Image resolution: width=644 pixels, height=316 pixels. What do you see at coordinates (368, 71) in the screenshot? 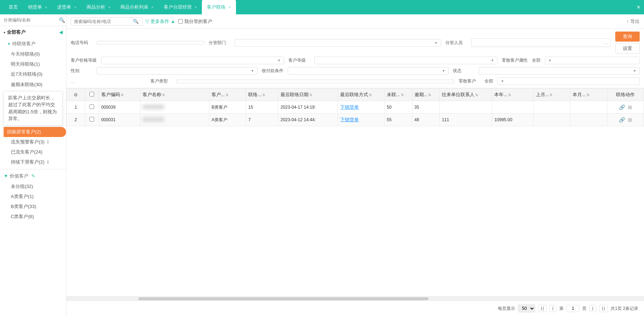
I see `payment-select: ▼` at bounding box center [368, 71].